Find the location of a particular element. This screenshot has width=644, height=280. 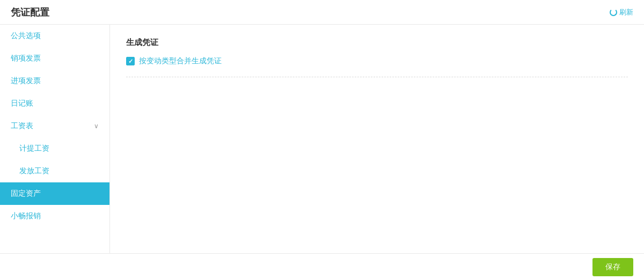

sidebar-item-release-payroll: 发放工资 is located at coordinates (55, 171).